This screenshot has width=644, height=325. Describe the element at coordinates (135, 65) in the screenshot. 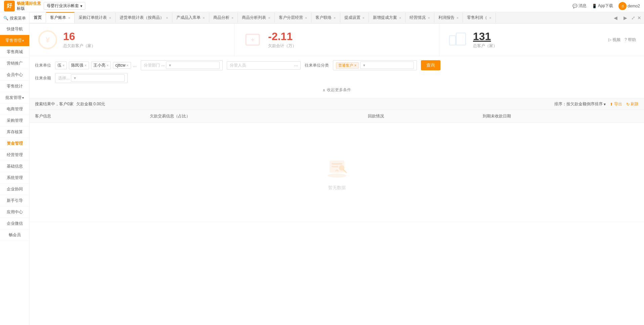

I see `filter-more-btn: ...` at that location.